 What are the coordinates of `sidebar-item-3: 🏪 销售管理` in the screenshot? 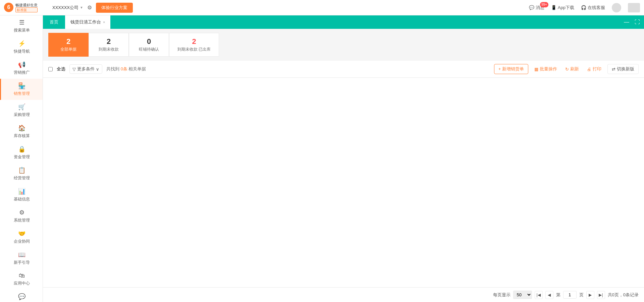 It's located at (21, 89).